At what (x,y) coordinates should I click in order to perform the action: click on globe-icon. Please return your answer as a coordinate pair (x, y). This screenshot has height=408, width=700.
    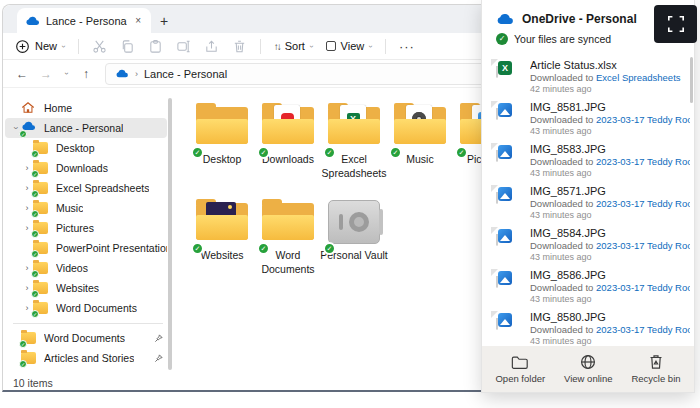
    Looking at the image, I should click on (588, 362).